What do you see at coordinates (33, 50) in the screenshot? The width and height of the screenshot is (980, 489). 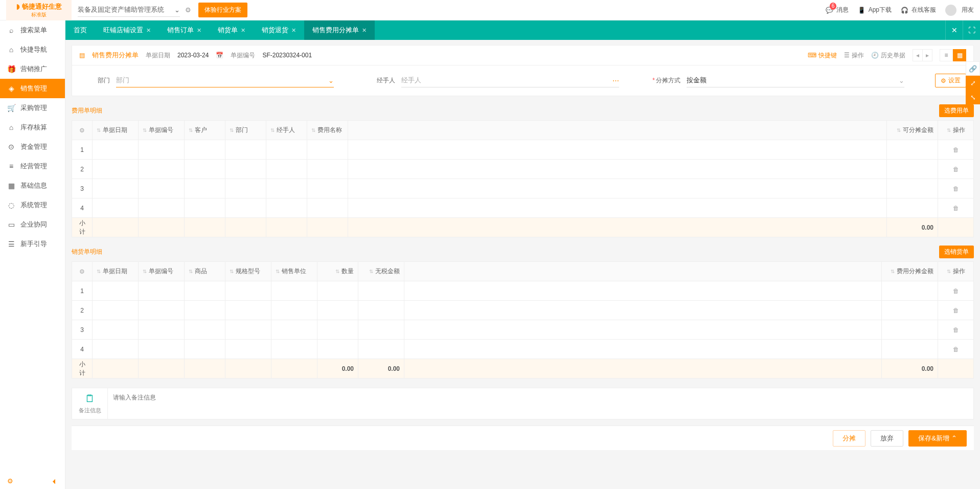 I see `sidebar-item: ⌂快捷导航` at bounding box center [33, 50].